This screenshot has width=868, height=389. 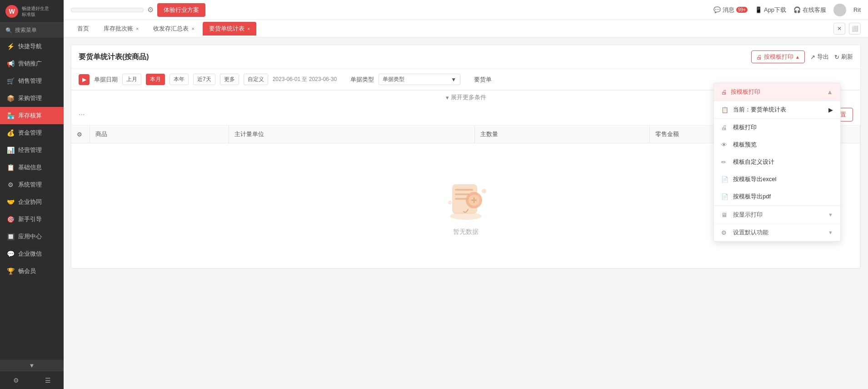 I want to click on more-options-btn: ···, so click(x=82, y=115).